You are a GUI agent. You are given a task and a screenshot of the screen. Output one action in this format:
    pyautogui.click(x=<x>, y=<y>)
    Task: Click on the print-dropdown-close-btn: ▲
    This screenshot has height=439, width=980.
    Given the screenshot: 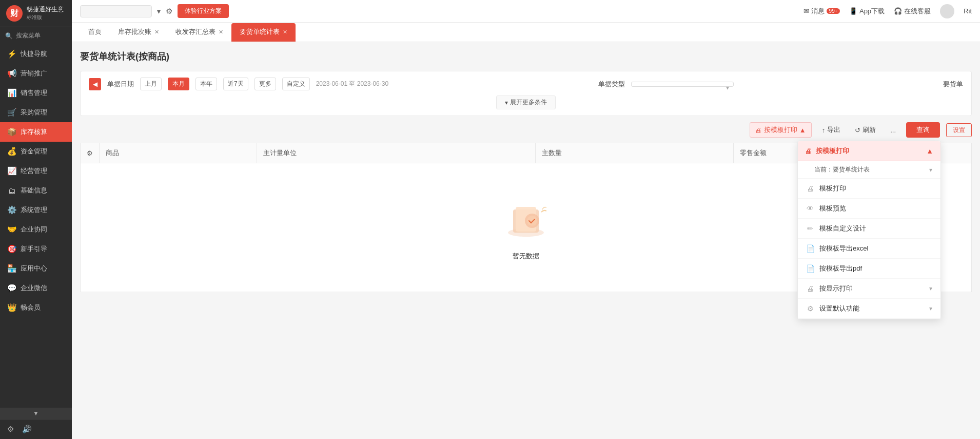 What is the action you would take?
    pyautogui.click(x=930, y=151)
    